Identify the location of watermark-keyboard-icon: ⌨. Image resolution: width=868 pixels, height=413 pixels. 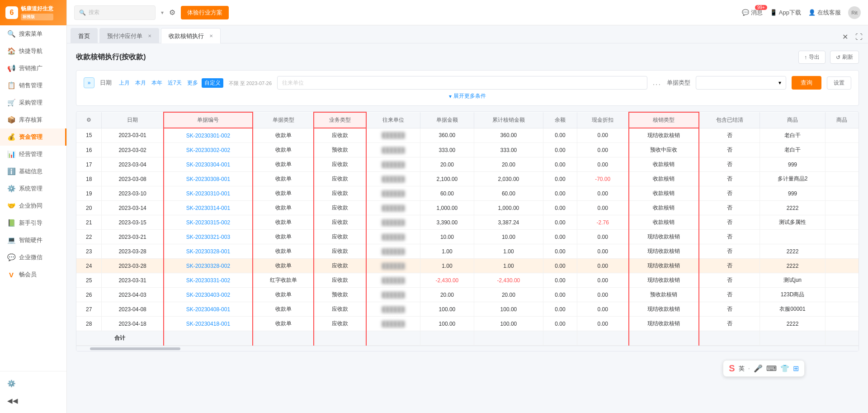
(771, 368).